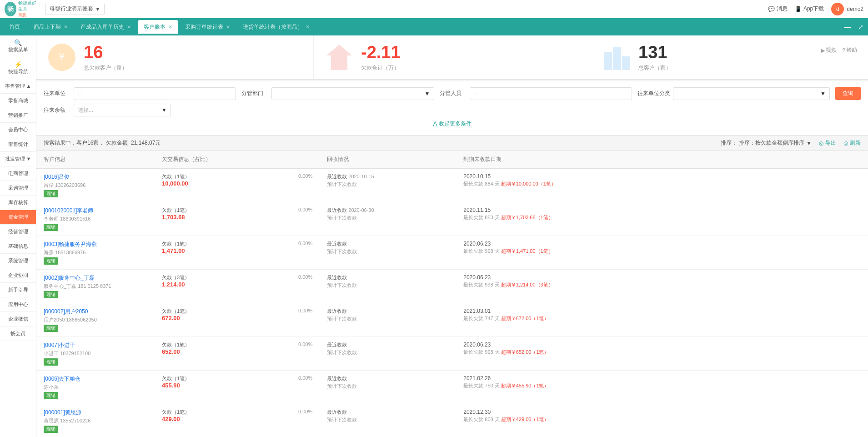 The image size is (868, 437). I want to click on dept-input: ▼, so click(353, 94).